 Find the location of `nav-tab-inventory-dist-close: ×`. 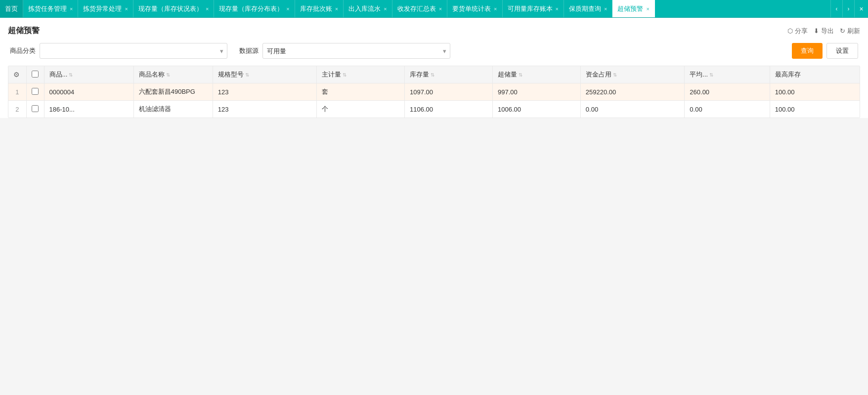

nav-tab-inventory-dist-close: × is located at coordinates (288, 9).